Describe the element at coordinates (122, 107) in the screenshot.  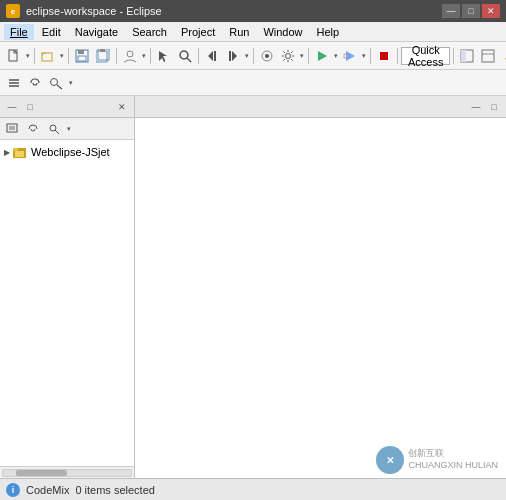
I see `panel-header-right: ✕` at that location.